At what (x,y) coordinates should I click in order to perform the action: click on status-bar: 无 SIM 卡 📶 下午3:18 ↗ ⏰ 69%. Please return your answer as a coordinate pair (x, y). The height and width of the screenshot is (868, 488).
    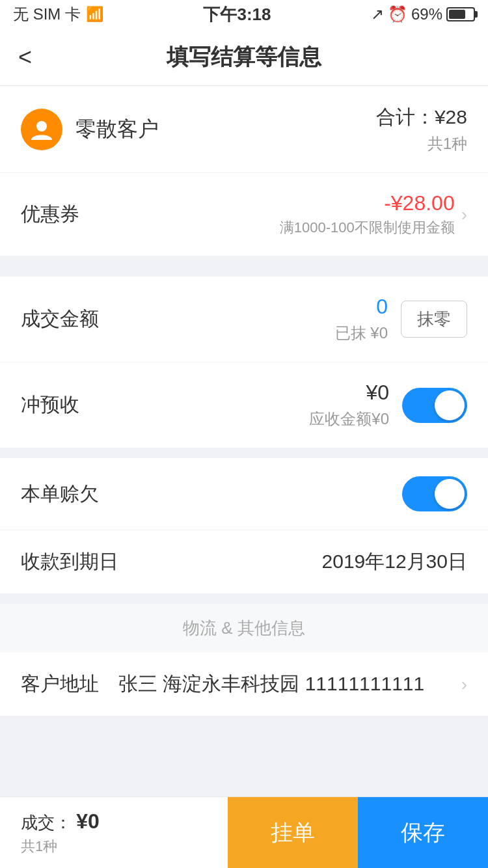
    Looking at the image, I should click on (244, 14).